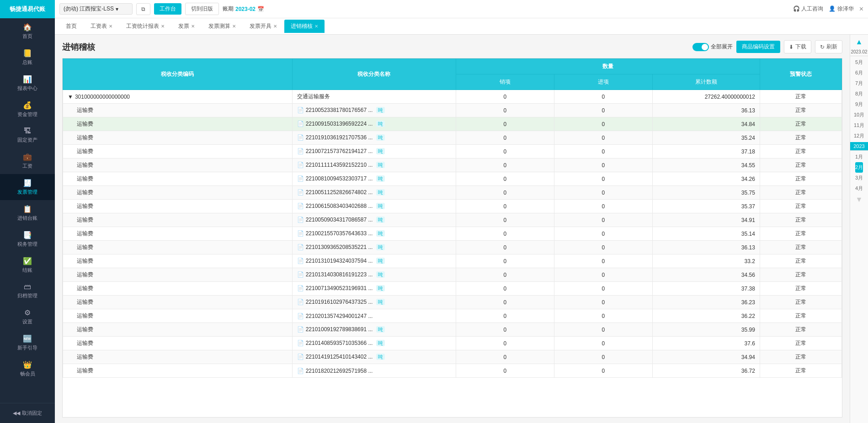  What do you see at coordinates (713, 47) in the screenshot?
I see `expand-toggle: 全部展开` at bounding box center [713, 47].